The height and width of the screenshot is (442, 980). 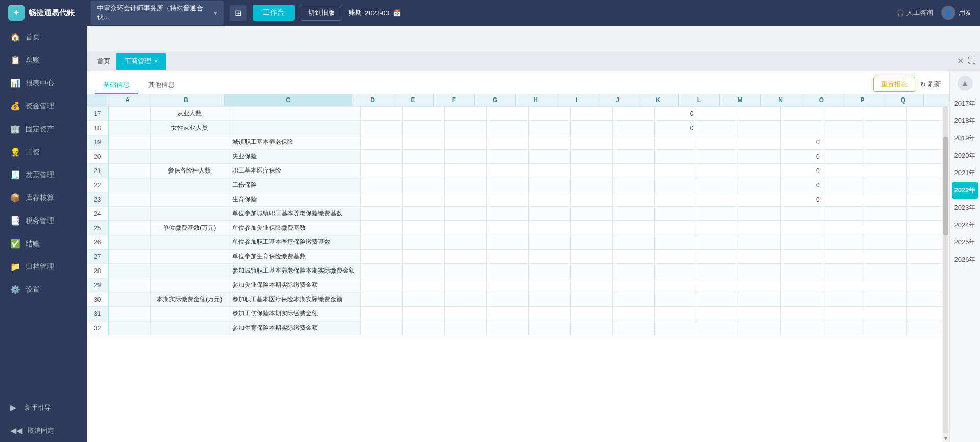 I want to click on cell-30-G, so click(x=507, y=300).